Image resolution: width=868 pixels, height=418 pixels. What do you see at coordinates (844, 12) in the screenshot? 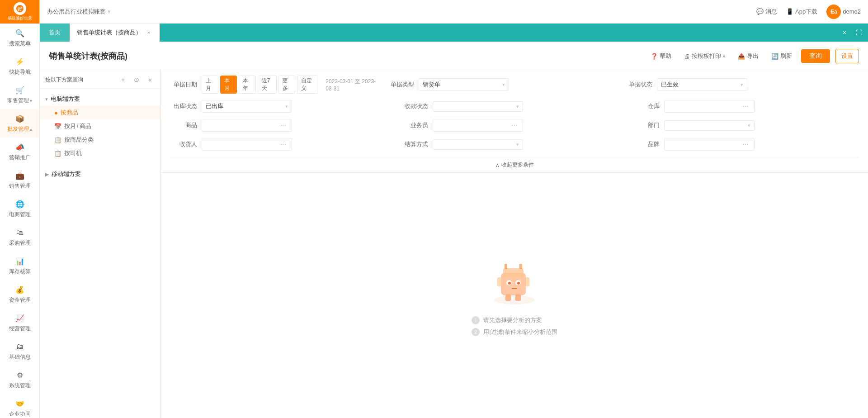
I see `user-menu: Ea demo2` at bounding box center [844, 12].